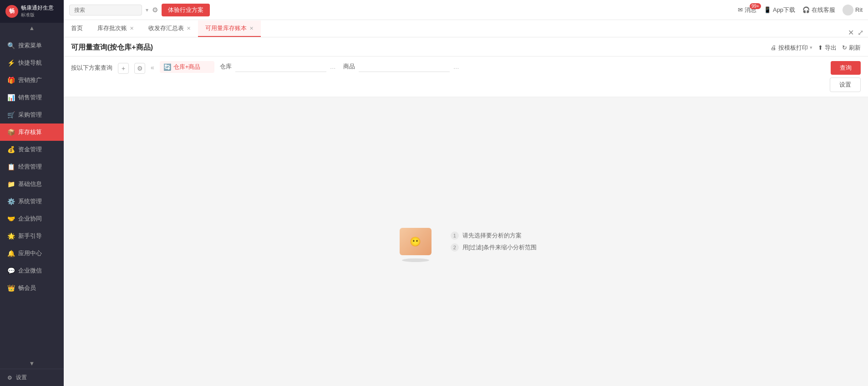 The height and width of the screenshot is (386, 868). I want to click on tab-home: 首页, so click(77, 29).